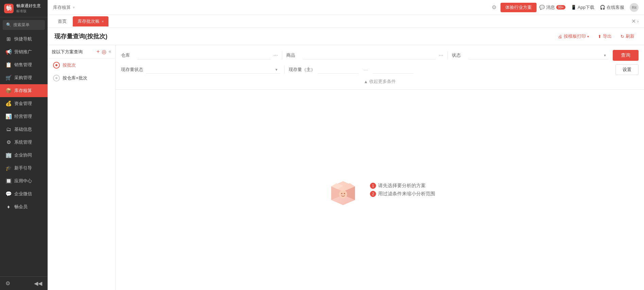  What do you see at coordinates (128, 55) in the screenshot?
I see `warehouse-label: 仓库` at bounding box center [128, 55].